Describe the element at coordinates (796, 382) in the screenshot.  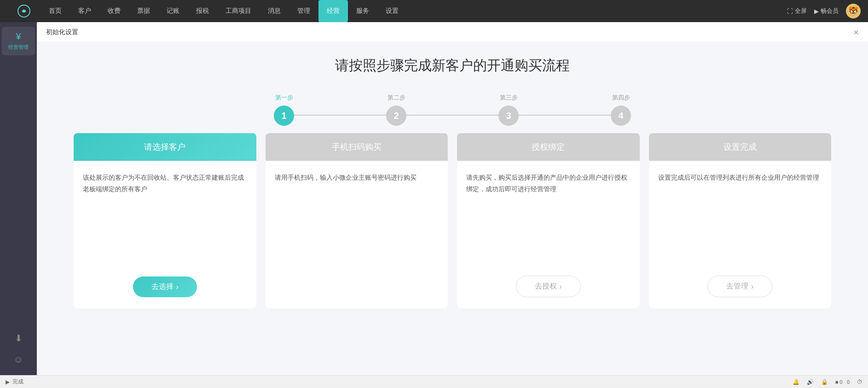
I see `notify-icon: 🔔` at that location.